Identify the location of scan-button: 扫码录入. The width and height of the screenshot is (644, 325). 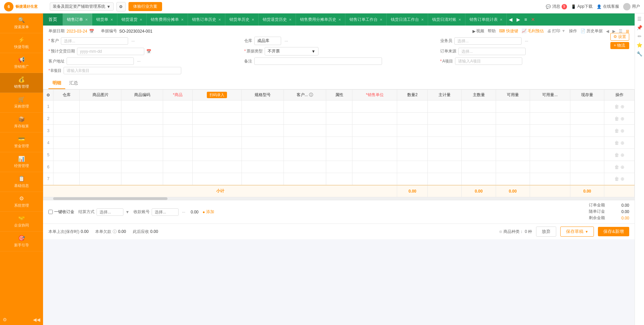
(217, 95).